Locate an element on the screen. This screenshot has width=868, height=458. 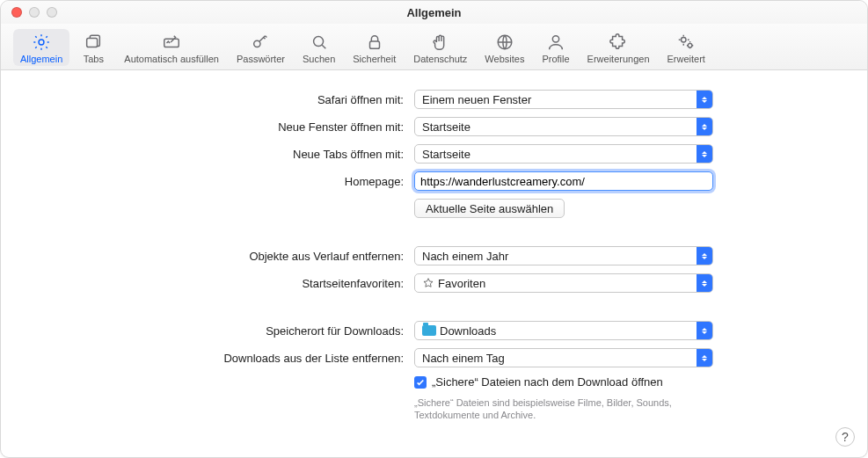
select-download-location: Downloads is located at coordinates (564, 331).